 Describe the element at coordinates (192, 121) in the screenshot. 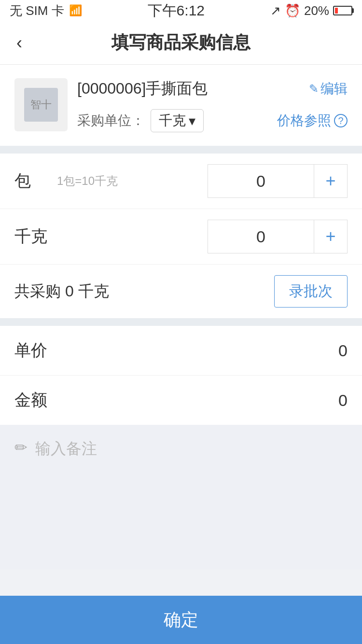

I see `dropdown-icon: ▾` at that location.